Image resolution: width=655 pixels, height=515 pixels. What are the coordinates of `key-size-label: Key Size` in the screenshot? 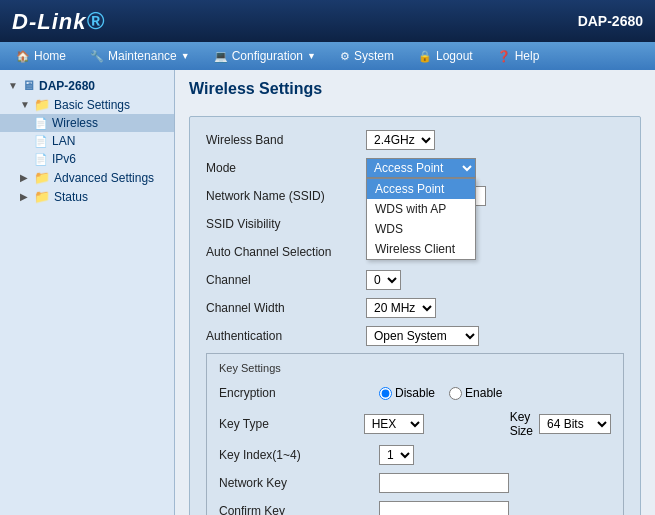 It's located at (522, 424).